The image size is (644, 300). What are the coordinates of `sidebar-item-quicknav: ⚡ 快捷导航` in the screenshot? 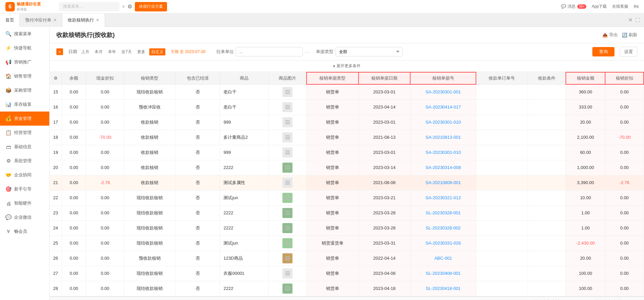 It's located at (25, 48).